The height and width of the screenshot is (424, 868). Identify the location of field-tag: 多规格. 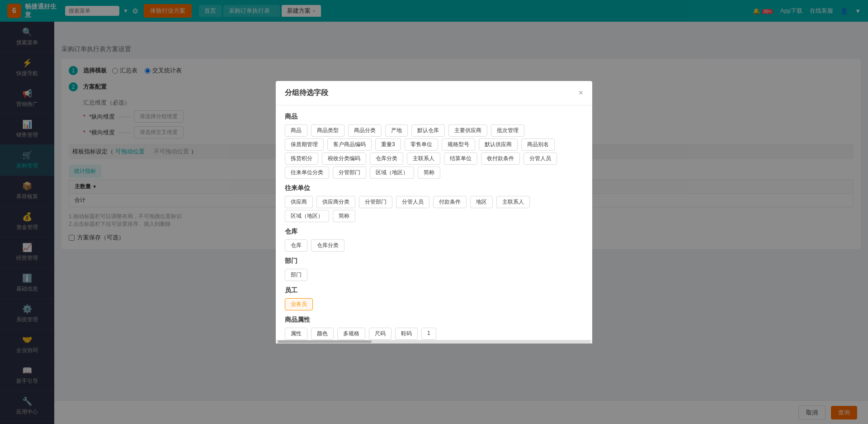
(351, 334).